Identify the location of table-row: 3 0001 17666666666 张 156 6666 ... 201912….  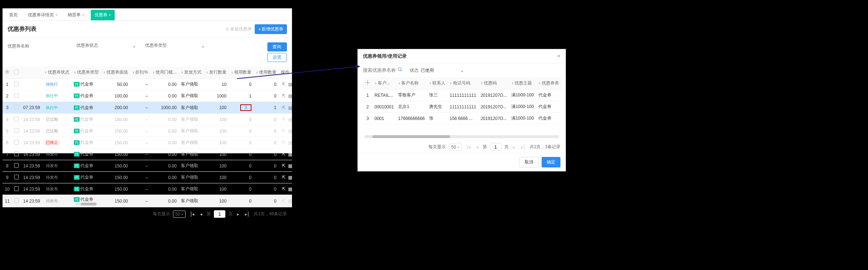
(462, 119).